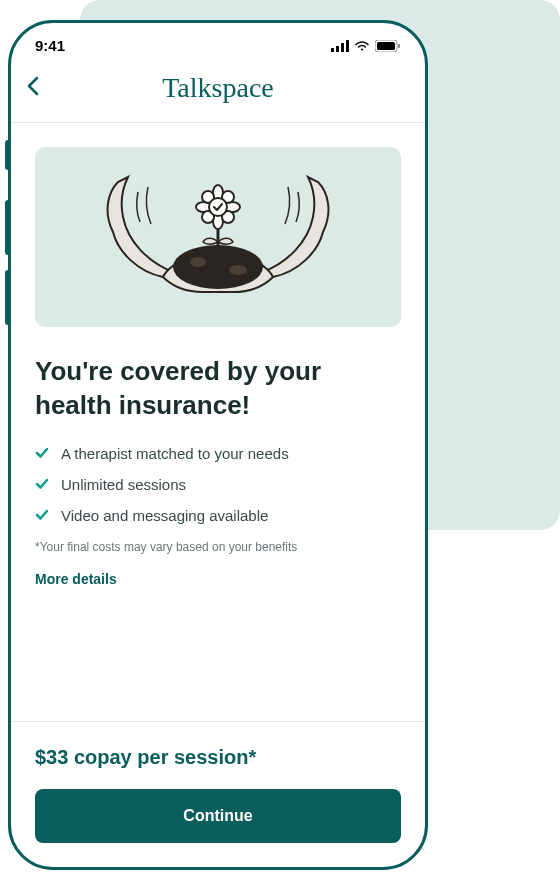 This screenshot has height=879, width=560. I want to click on benefit-text: Unlimited sessions, so click(124, 484).